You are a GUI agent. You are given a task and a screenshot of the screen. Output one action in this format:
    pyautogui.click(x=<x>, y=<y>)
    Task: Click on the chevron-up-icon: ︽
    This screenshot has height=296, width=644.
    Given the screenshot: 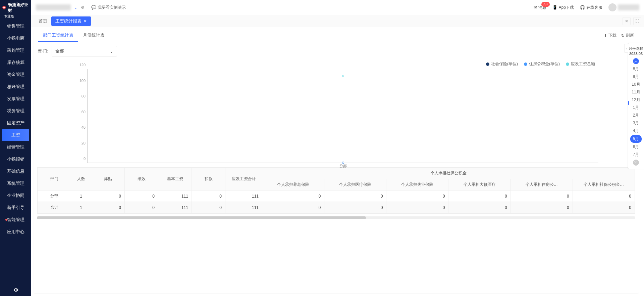 What is the action you would take?
    pyautogui.click(x=636, y=61)
    